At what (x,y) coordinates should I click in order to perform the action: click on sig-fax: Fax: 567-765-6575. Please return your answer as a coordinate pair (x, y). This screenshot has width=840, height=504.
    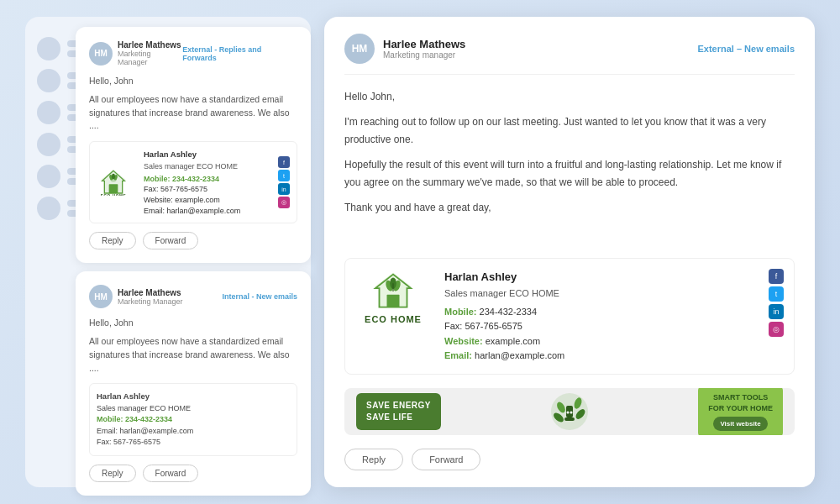
    Looking at the image, I should click on (193, 443).